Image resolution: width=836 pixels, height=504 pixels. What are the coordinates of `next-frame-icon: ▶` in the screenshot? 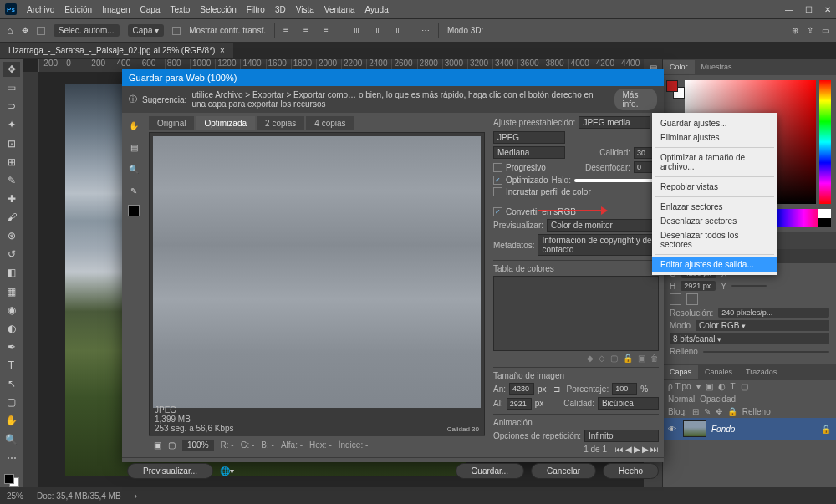 It's located at (645, 450).